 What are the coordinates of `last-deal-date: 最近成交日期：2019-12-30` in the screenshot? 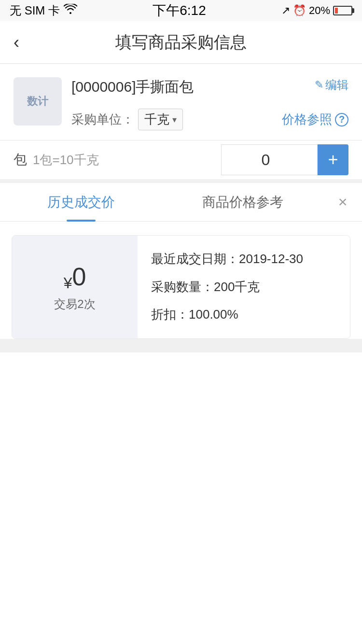 It's located at (244, 259).